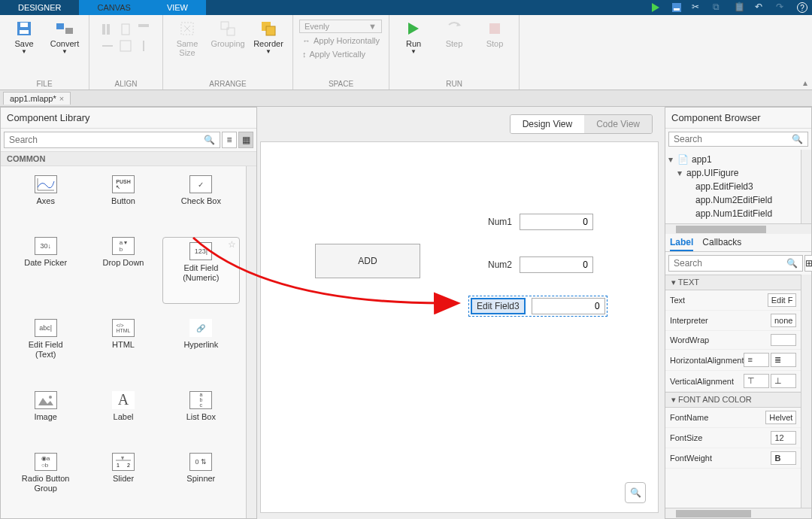  What do you see at coordinates (733, 381) in the screenshot?
I see `prop-valign: VerticalAlignment⊤⊥` at bounding box center [733, 381].